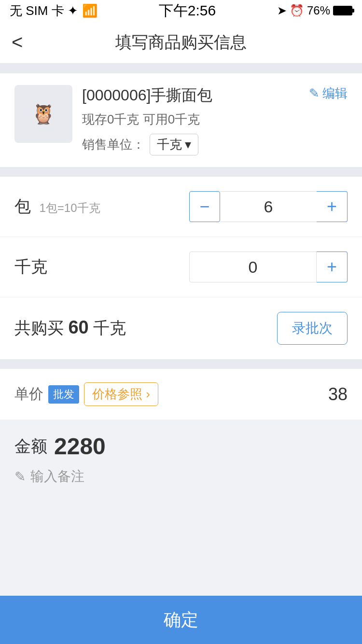  I want to click on unit-value: 千克, so click(169, 145).